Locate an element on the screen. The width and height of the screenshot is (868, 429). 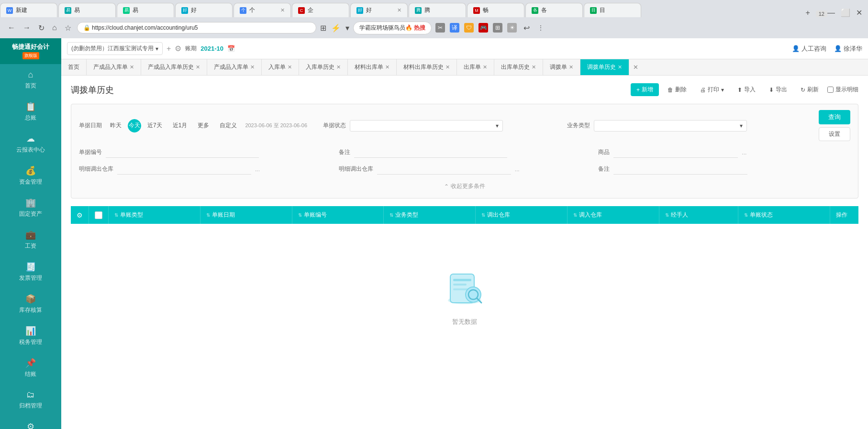
sidebar-item-settings: ⚙ 基础设置 is located at coordinates (31, 422).